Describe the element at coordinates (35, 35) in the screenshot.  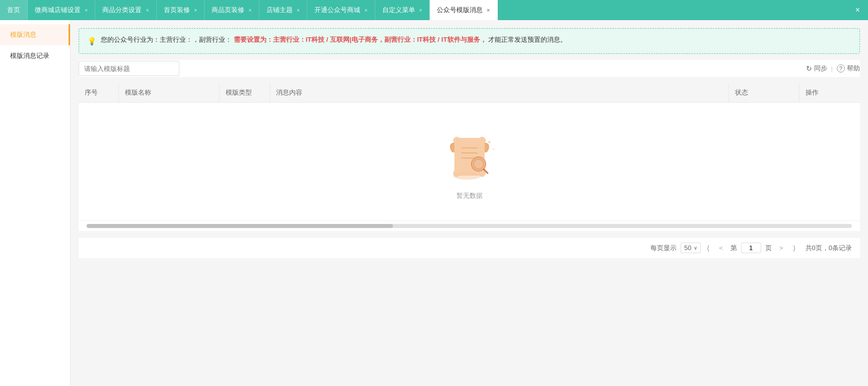
I see `sidebar-item-template-message: 模版消息` at that location.